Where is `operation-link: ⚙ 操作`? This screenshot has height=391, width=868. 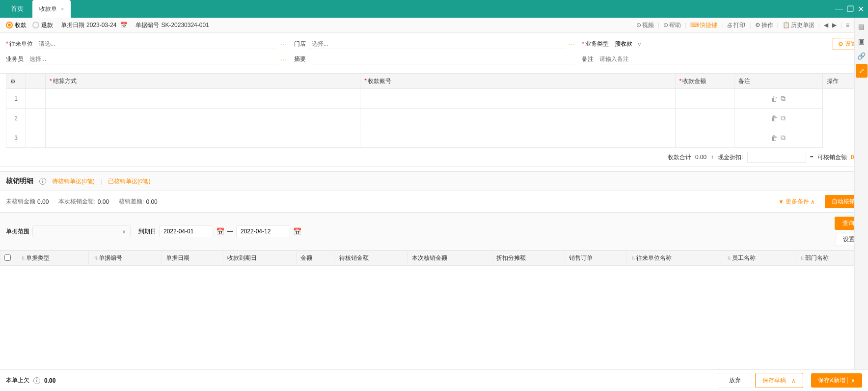
operation-link: ⚙ 操作 is located at coordinates (764, 26).